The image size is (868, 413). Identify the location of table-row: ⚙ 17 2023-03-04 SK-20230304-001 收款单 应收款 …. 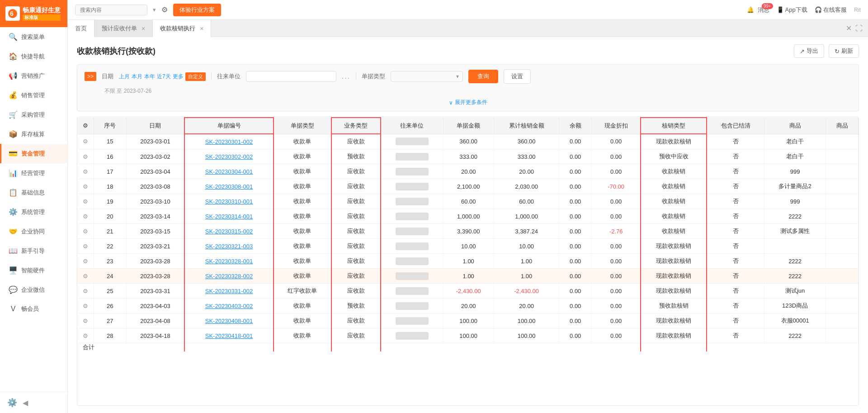
(468, 172).